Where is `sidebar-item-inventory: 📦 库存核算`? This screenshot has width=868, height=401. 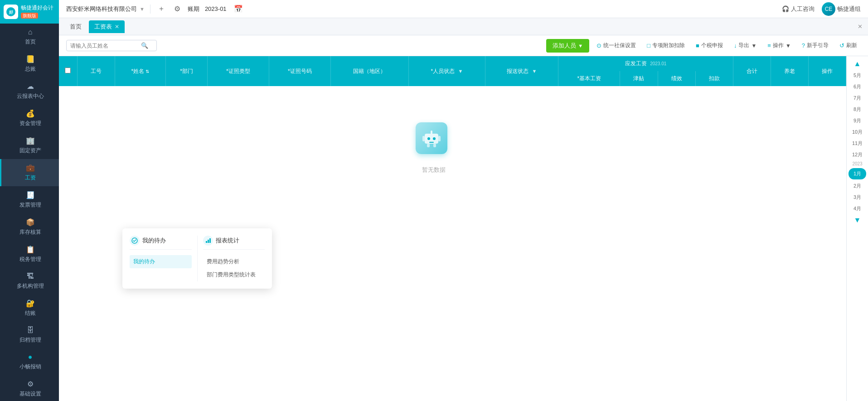
sidebar-item-inventory: 📦 库存核算 is located at coordinates (29, 227).